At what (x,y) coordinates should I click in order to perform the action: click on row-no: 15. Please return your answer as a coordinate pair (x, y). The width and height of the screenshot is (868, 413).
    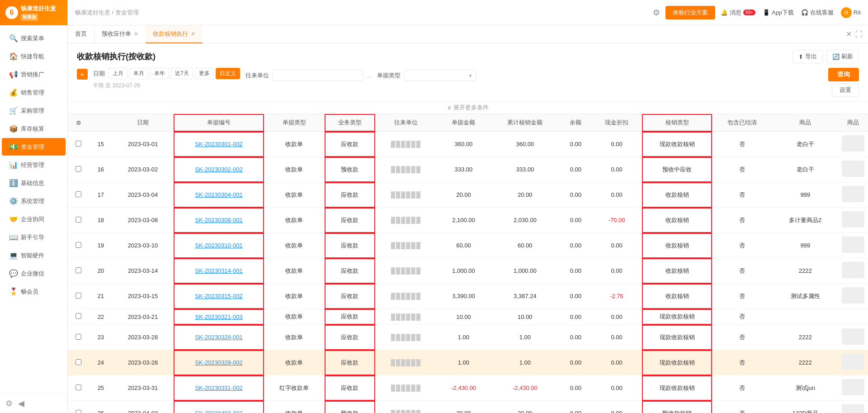
    Looking at the image, I should click on (101, 144).